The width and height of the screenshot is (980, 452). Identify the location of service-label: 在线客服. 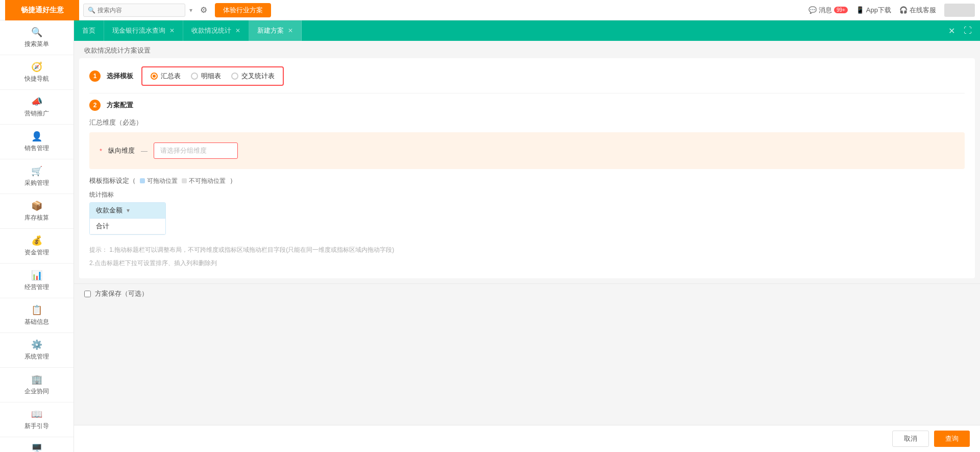
(923, 10).